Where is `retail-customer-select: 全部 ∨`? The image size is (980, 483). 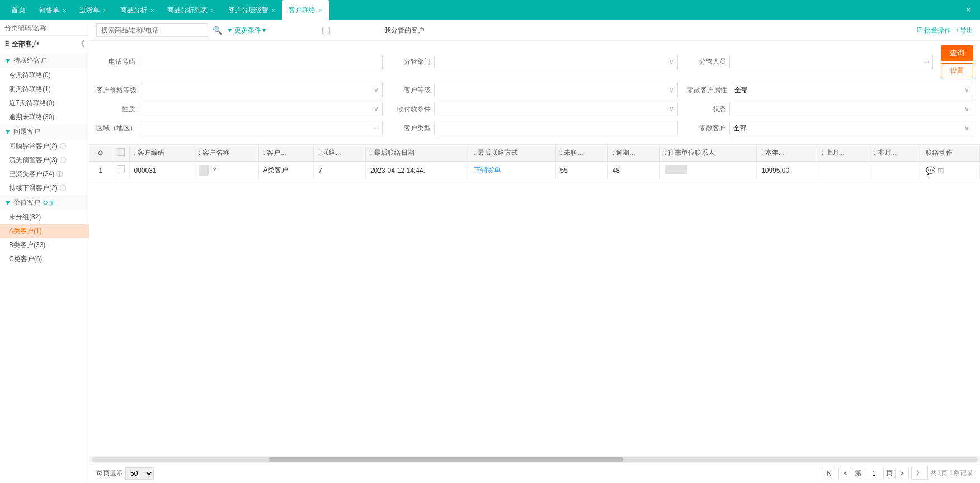 retail-customer-select: 全部 ∨ is located at coordinates (851, 128).